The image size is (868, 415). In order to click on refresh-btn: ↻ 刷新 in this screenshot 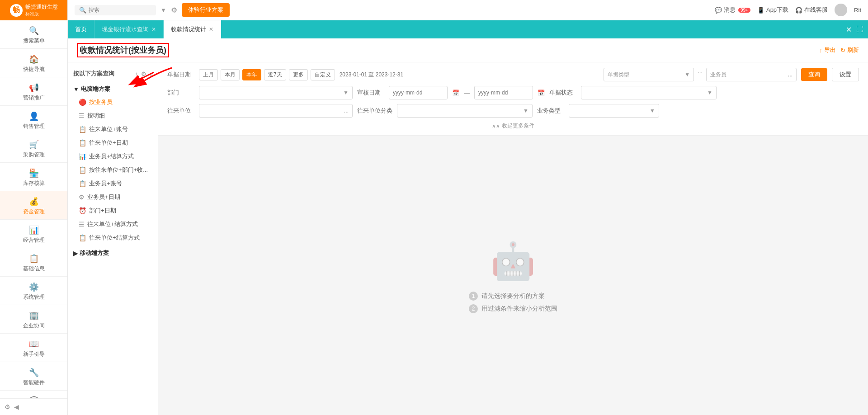, I will do `click(850, 50)`.